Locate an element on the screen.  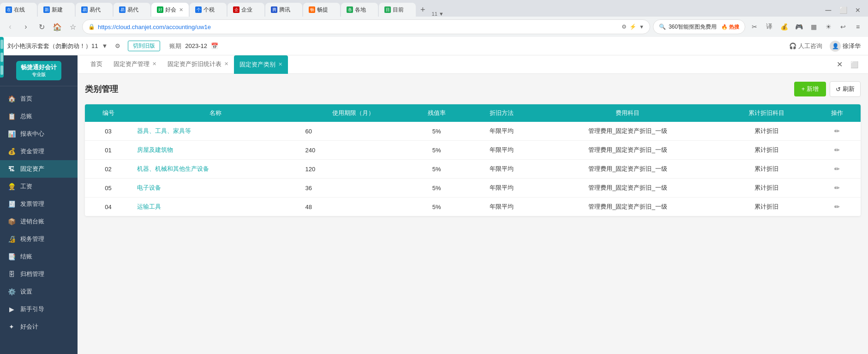
browser-tab-xinjian: 新 新建 is located at coordinates (56, 10).